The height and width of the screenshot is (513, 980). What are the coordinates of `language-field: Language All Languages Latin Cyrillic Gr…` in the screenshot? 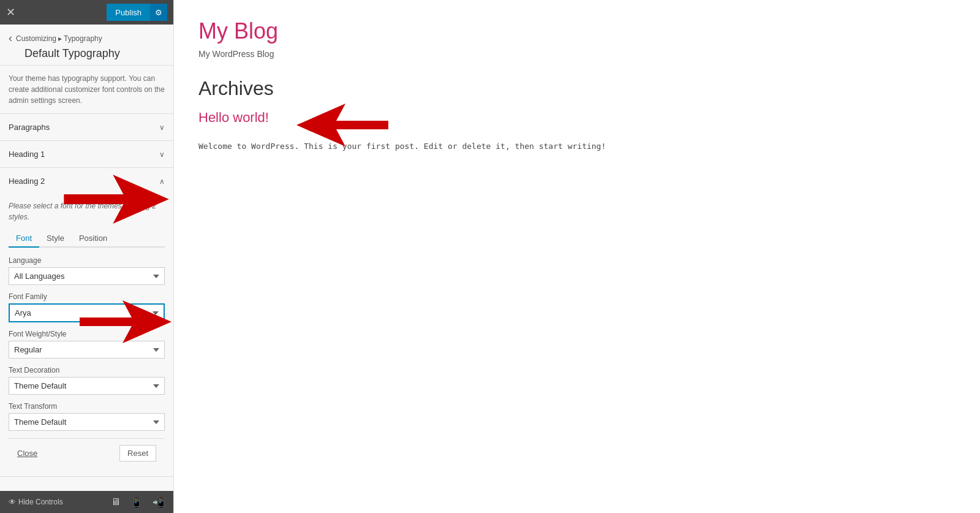 It's located at (87, 271).